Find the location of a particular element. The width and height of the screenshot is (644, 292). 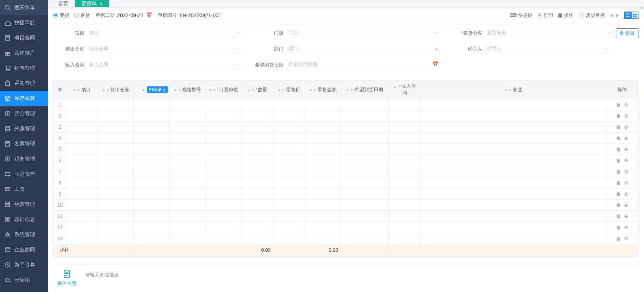

dept-input: 部门⌄ is located at coordinates (364, 49).